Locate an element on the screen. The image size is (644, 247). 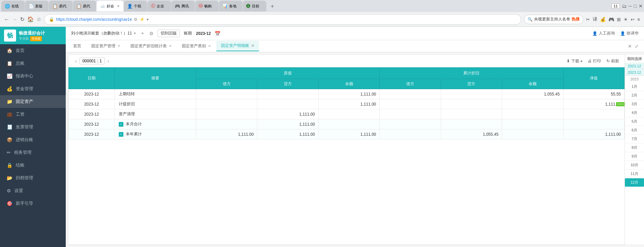
tab-7: Ⓒ 企业 is located at coordinates (159, 6).